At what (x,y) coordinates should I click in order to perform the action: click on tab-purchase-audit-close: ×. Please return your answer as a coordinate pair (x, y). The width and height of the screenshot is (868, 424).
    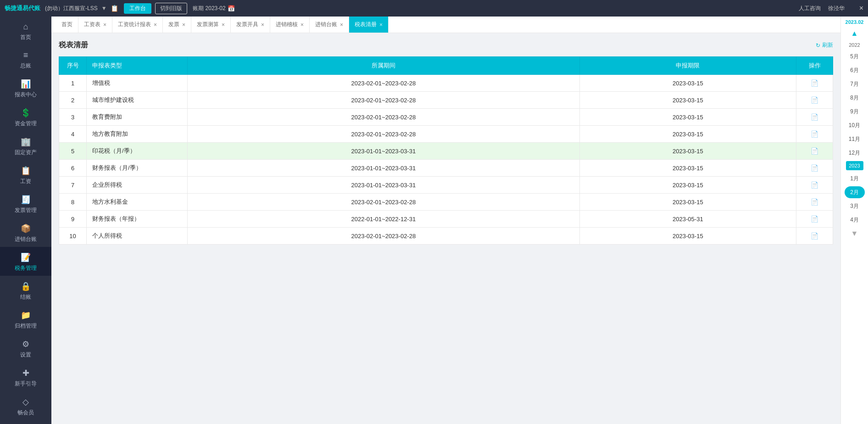
    Looking at the image, I should click on (302, 25).